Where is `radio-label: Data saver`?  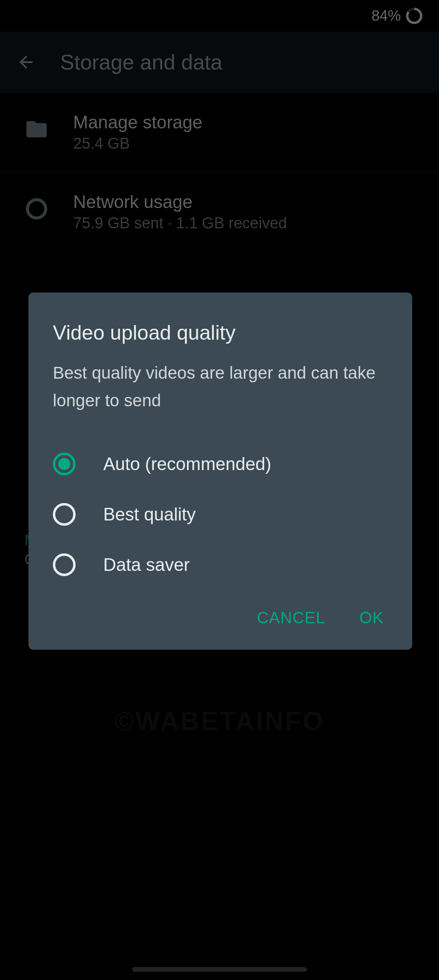 radio-label: Data saver is located at coordinates (146, 565).